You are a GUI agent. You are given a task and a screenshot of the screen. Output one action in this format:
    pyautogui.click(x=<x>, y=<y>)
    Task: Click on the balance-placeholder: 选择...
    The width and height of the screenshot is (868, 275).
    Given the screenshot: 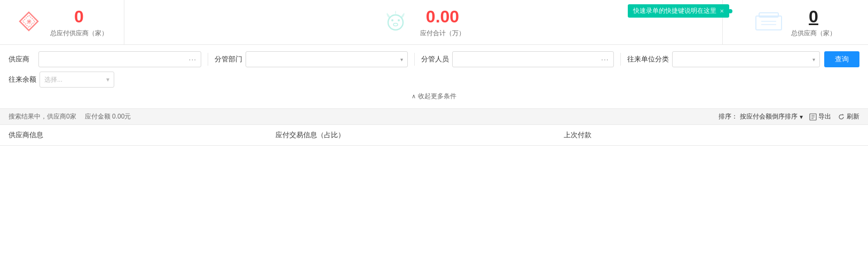 What is the action you would take?
    pyautogui.click(x=53, y=80)
    